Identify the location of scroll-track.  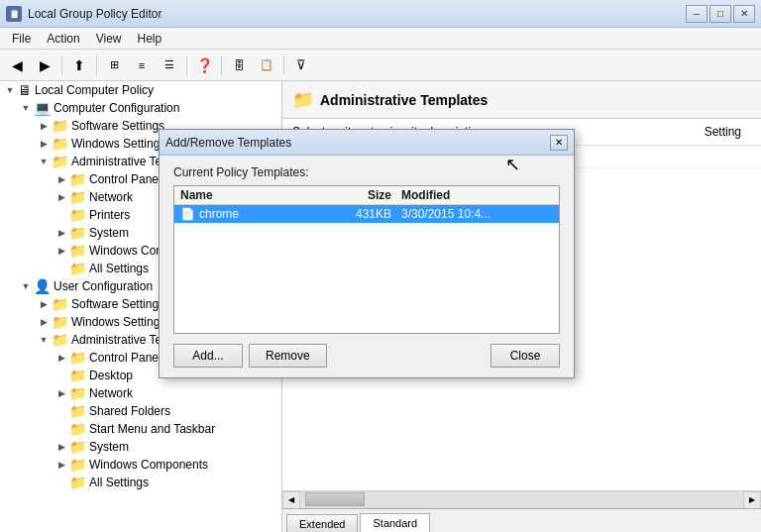
(521, 499).